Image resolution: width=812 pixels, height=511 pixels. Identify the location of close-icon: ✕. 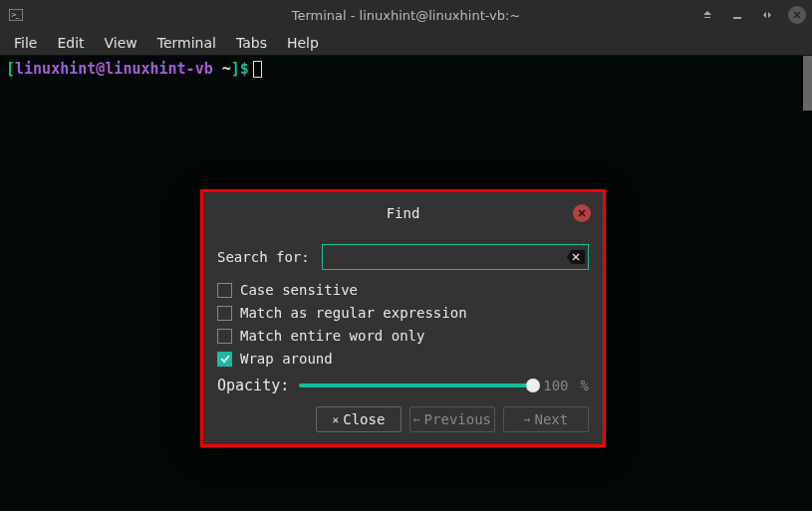
(337, 420).